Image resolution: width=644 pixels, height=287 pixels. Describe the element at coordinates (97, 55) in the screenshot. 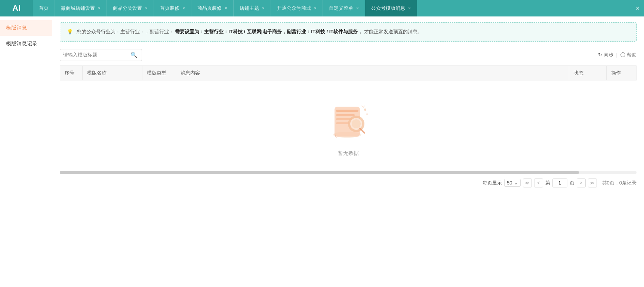

I see `search-input` at that location.